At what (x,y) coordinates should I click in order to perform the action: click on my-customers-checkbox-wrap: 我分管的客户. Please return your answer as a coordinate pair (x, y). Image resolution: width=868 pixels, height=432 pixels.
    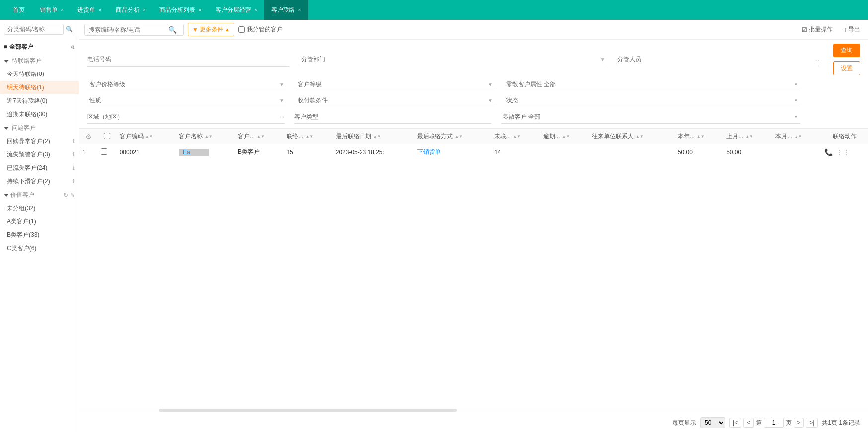
    Looking at the image, I should click on (260, 30).